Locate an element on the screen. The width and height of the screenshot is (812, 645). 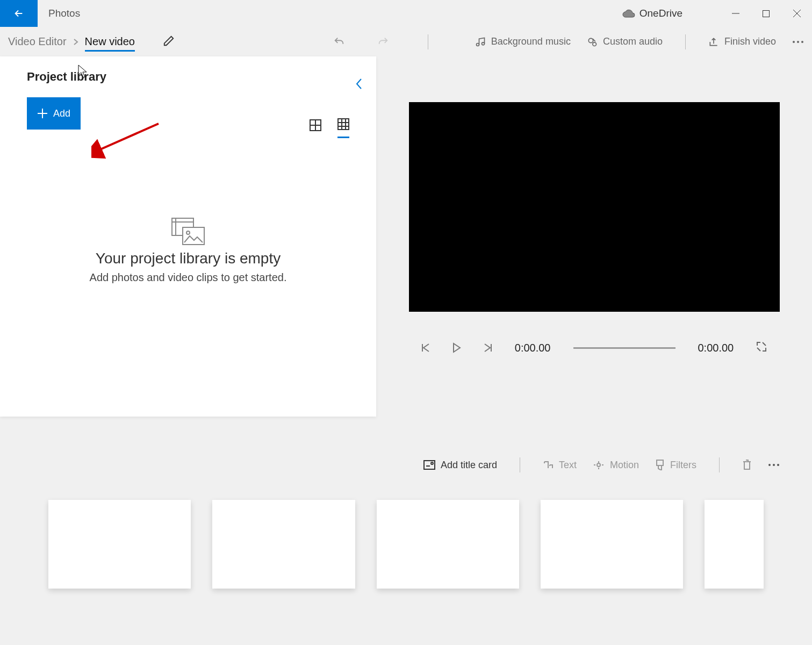
title-card-label: Add title card is located at coordinates (469, 465).